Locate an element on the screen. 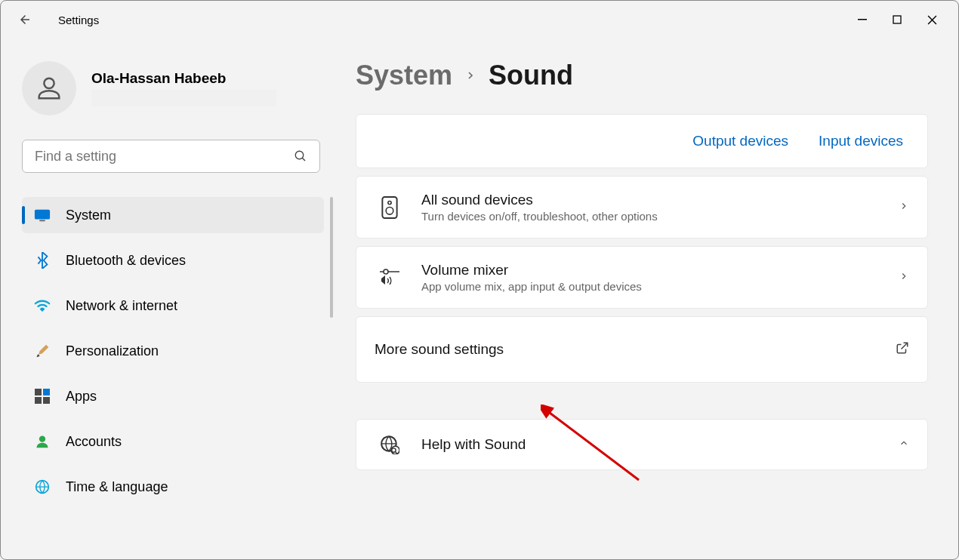 The image size is (959, 560). row-title: More sound settings is located at coordinates (635, 349).